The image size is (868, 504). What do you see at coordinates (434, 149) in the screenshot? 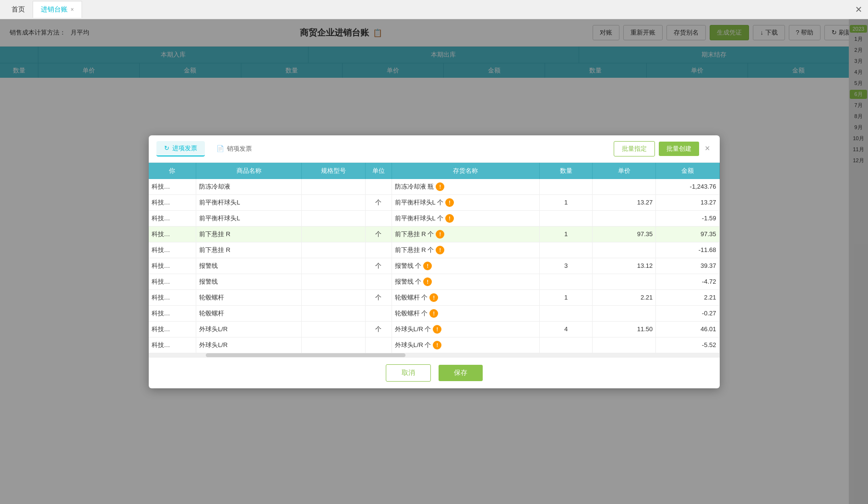
I see `modal-header: ↻ 进项发票 📄 销项发票 批量指定 批量创建 ×` at bounding box center [434, 149].